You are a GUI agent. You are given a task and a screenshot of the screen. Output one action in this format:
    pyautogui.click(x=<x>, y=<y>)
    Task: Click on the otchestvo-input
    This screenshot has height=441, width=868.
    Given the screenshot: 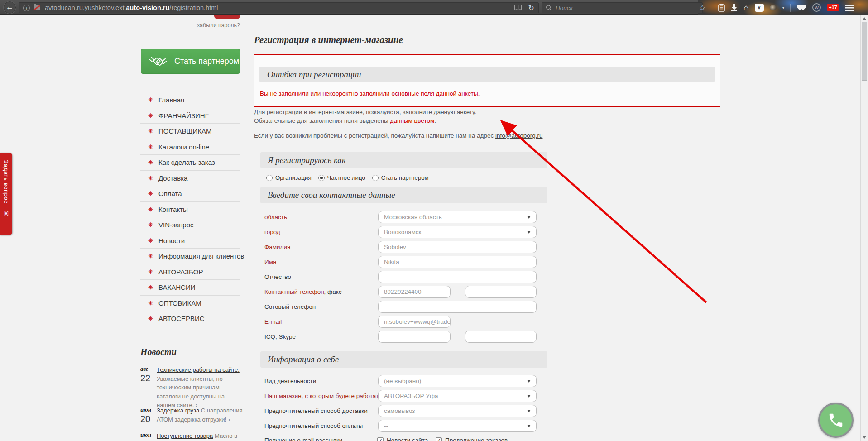 What is the action you would take?
    pyautogui.click(x=457, y=277)
    